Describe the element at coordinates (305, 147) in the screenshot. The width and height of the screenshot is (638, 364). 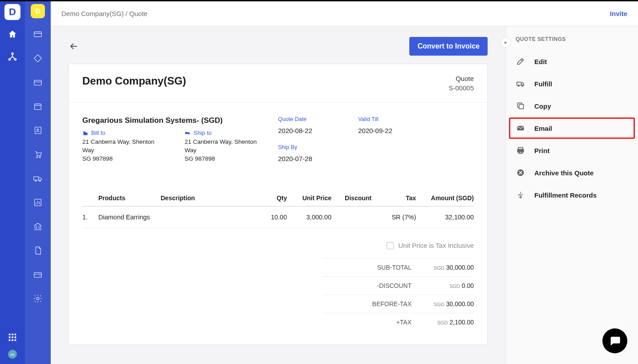
I see `ship-by-label: Ship By` at that location.